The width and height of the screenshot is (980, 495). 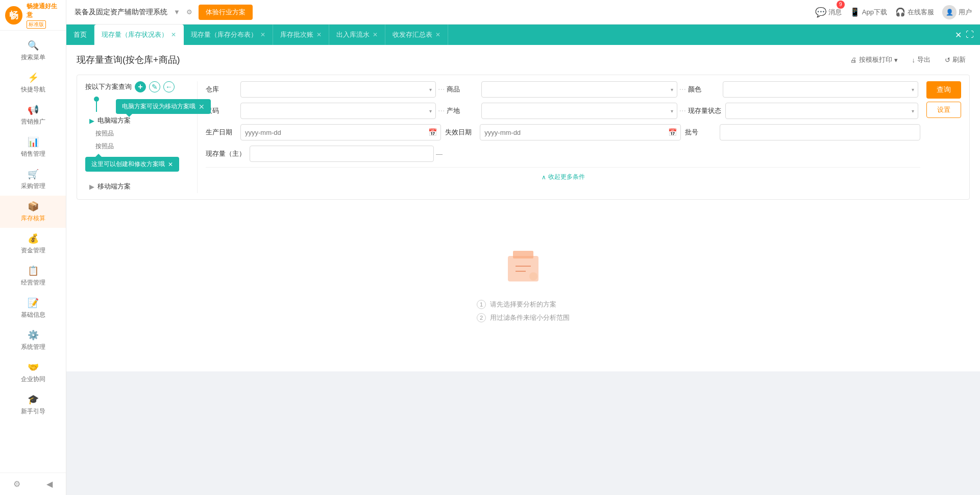 What do you see at coordinates (202, 107) in the screenshot?
I see `tooltip1-close: ✕` at bounding box center [202, 107].